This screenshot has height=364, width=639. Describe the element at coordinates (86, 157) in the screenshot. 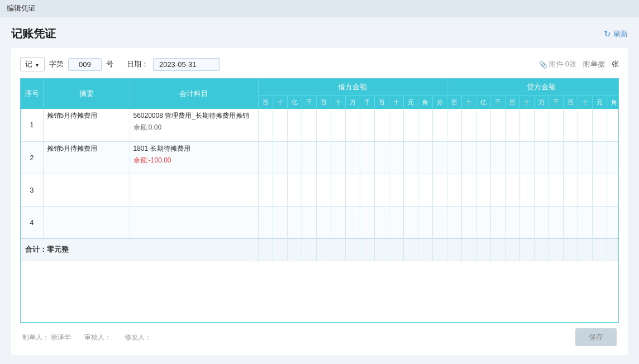

I see `row2-summary: 摊销5月待摊费用` at that location.